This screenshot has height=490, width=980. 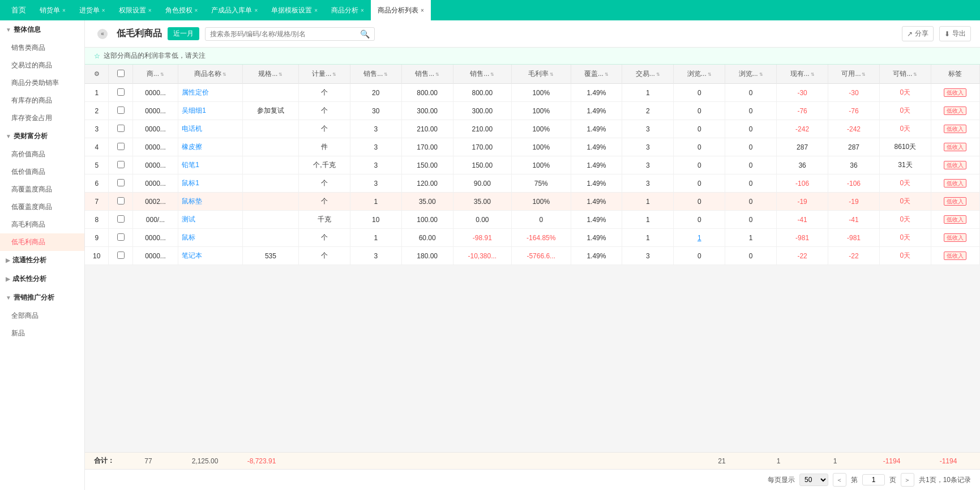 What do you see at coordinates (874, 480) in the screenshot?
I see `page-number-input` at bounding box center [874, 480].